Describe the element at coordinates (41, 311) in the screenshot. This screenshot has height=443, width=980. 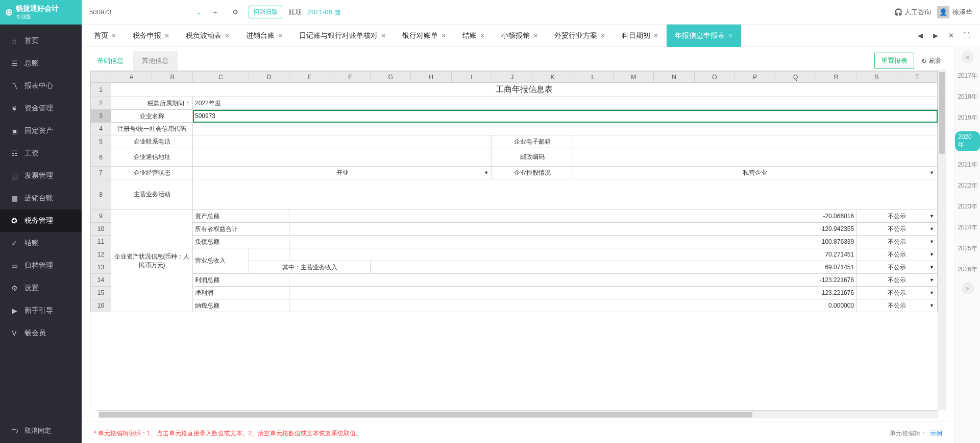
I see `nav-item-12: ▶新手引导` at that location.